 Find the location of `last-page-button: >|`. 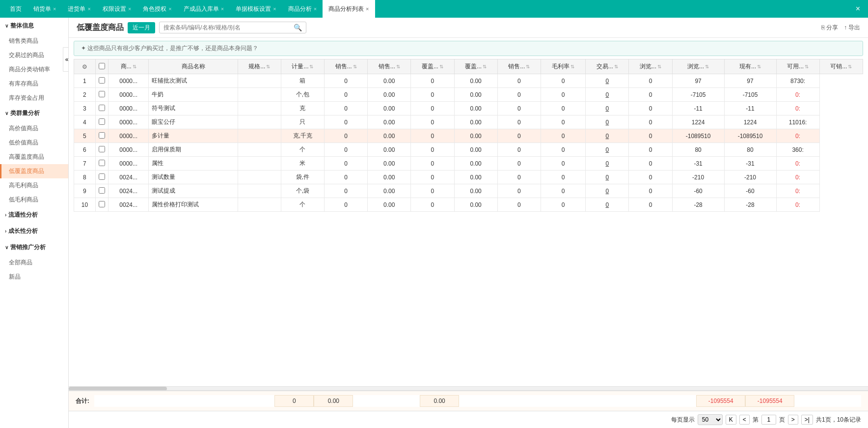

last-page-button: >| is located at coordinates (807, 420).